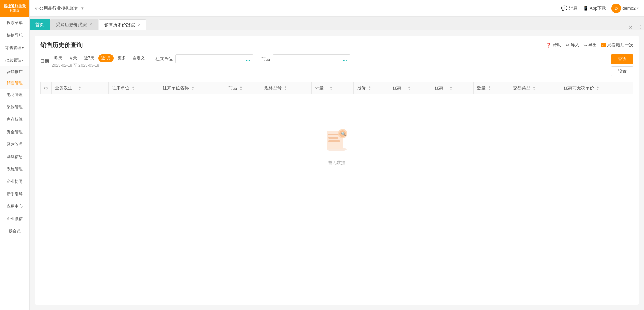  What do you see at coordinates (522, 88) in the screenshot?
I see `col-trade-type-label: 交易类型` at bounding box center [522, 88].